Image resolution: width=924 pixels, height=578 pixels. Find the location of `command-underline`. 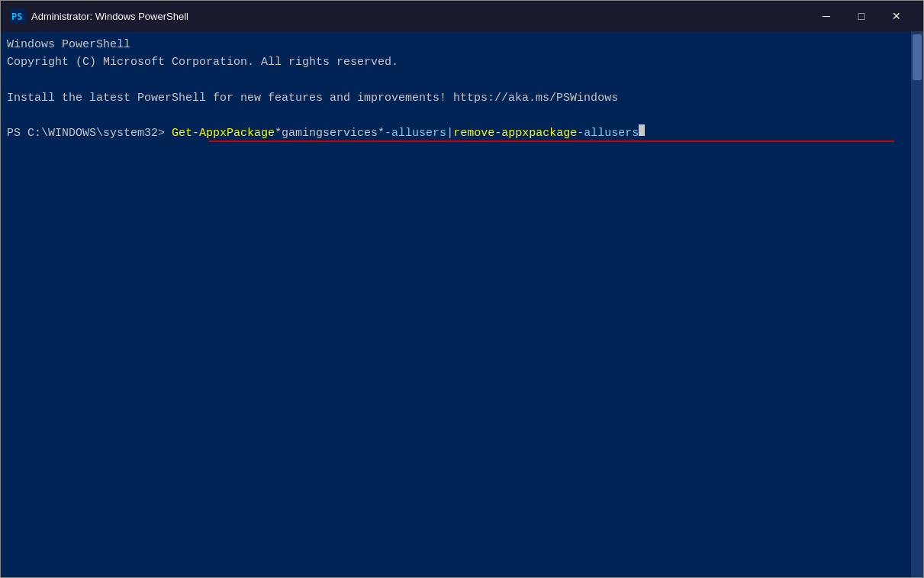

command-underline is located at coordinates (552, 141).